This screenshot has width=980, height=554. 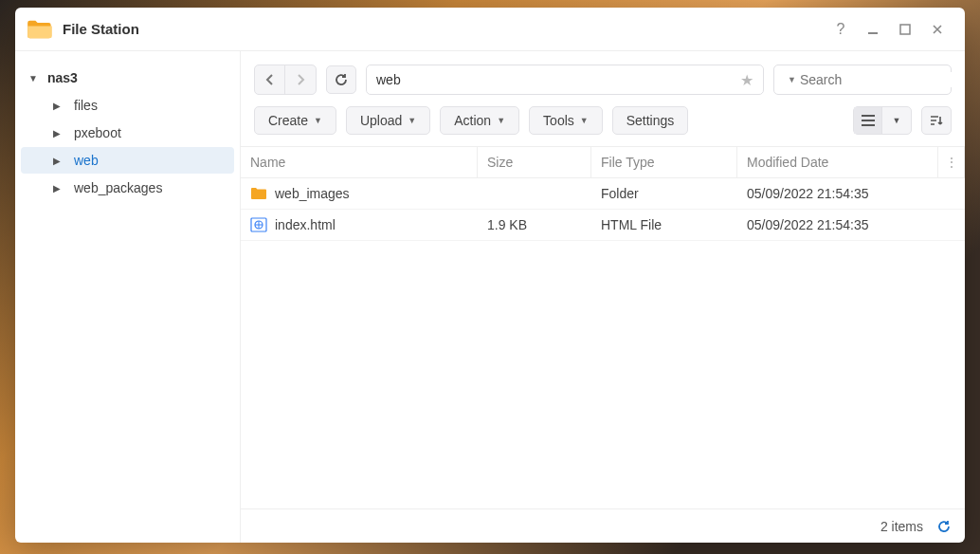 What do you see at coordinates (603, 162) in the screenshot?
I see `table-header: Name Size File Type Modified Date ⋮` at bounding box center [603, 162].